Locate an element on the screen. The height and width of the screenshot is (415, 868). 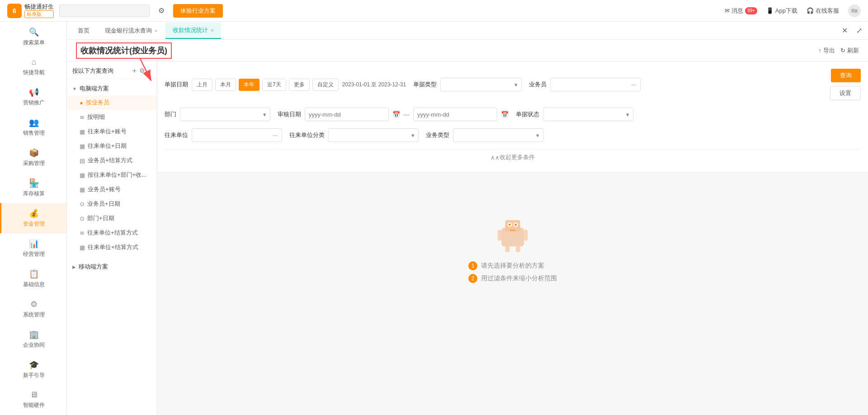
review-date-to-cal-icon: 📅 is located at coordinates (505, 114).